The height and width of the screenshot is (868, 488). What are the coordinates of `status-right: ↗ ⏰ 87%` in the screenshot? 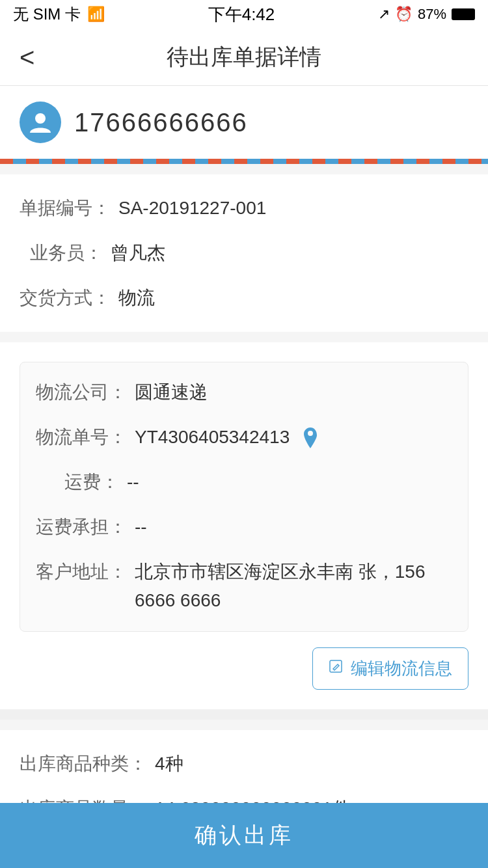 It's located at (427, 14).